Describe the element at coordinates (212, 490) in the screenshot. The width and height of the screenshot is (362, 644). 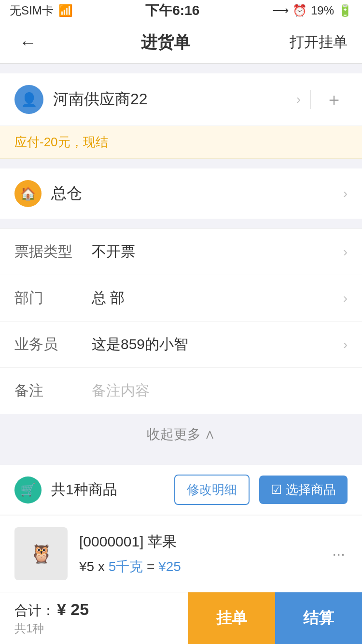
I see `edit-detail-button: 修改明细` at that location.